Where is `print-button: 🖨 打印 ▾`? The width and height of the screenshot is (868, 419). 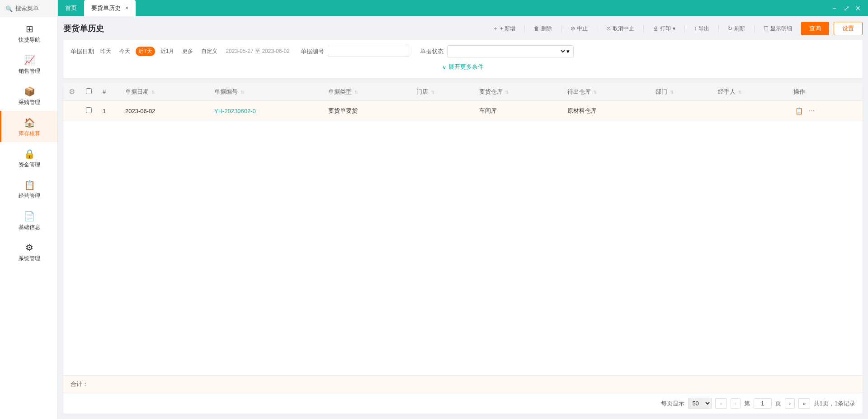
print-button: 🖨 打印 ▾ is located at coordinates (664, 29).